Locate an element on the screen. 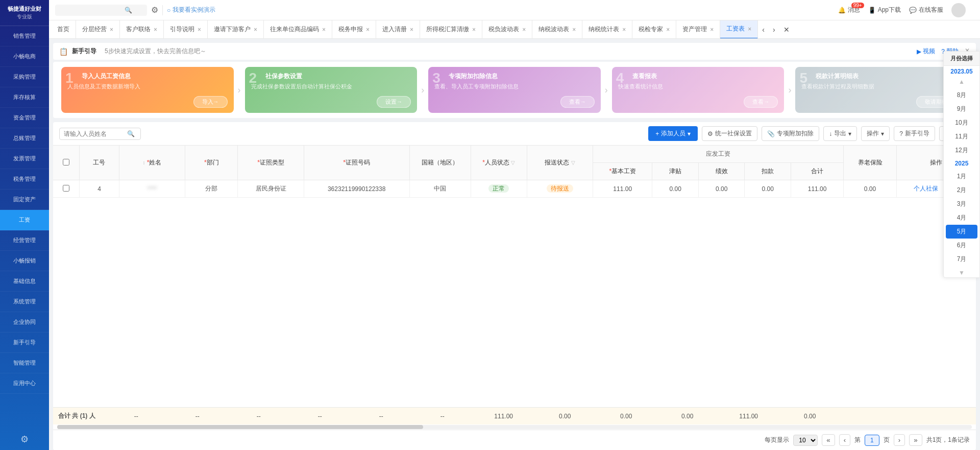 This screenshot has height=450, width=980. employee-search-box: 🔍 is located at coordinates (100, 134).